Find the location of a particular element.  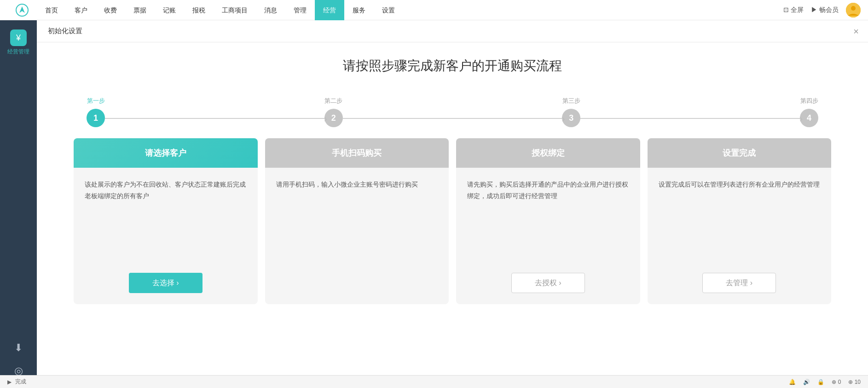

app-logo is located at coordinates (22, 10).